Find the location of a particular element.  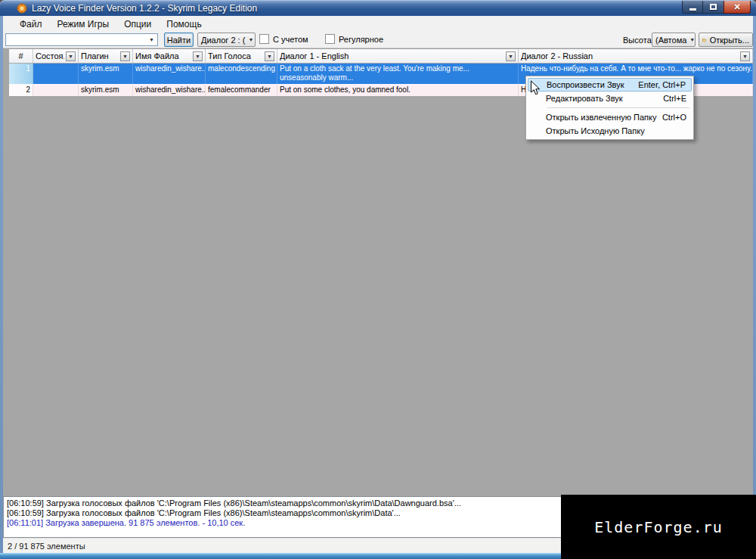

column-header-voicetype: Тип Голоса ▼ is located at coordinates (242, 56).